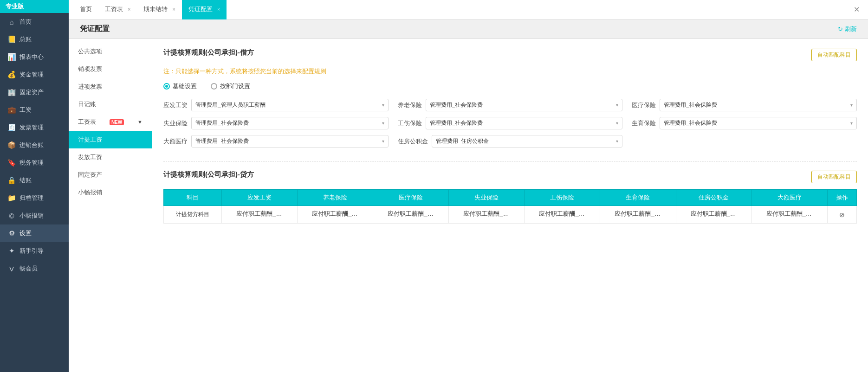  What do you see at coordinates (511, 215) in the screenshot?
I see `table-row: 计提贷方科目应付职工薪酬_基...应付职工薪酬_基...应付职工薪酬_基...应…` at bounding box center [511, 215].